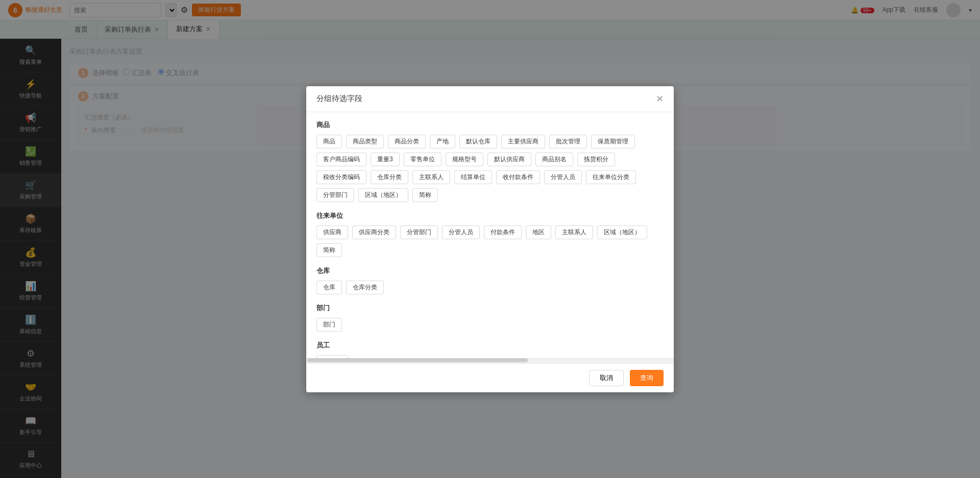  Describe the element at coordinates (523, 142) in the screenshot. I see `field-tag: 主要供应商` at that location.